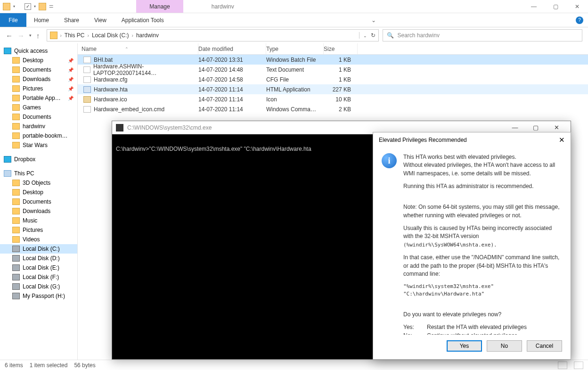 The image size is (588, 370). I want to click on back-button: ←, so click(9, 36).